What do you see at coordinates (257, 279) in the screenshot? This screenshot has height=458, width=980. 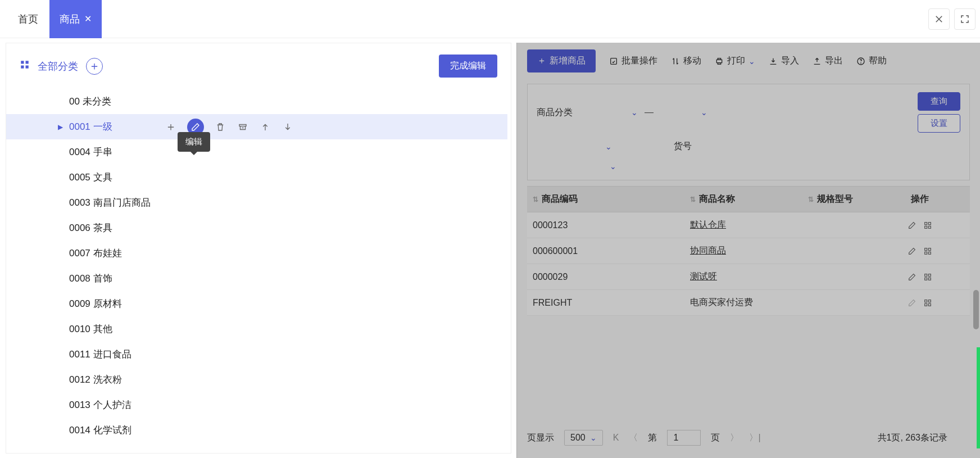 I see `category-item: 0008 首饰` at bounding box center [257, 279].